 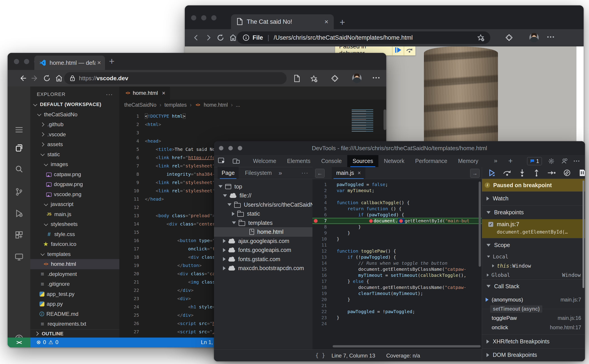 What do you see at coordinates (253, 124) in the screenshot?
I see `code-line: 2<html>` at bounding box center [253, 124].